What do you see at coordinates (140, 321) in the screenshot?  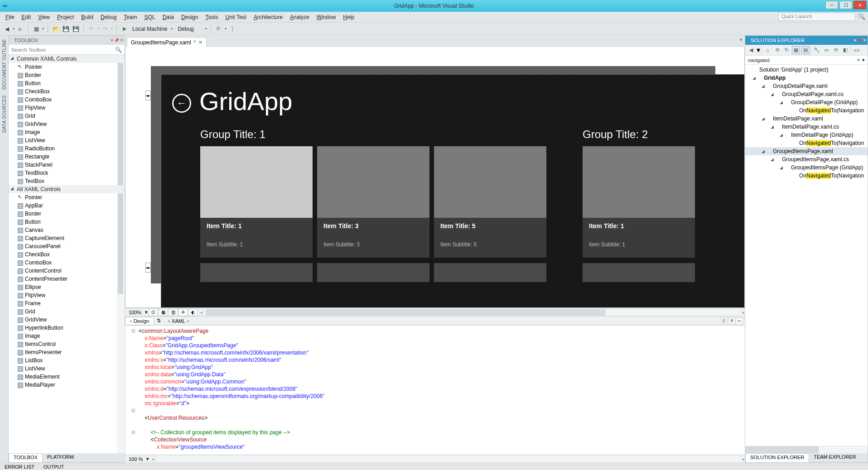 I see `design-tab: ▫Design` at bounding box center [140, 321].